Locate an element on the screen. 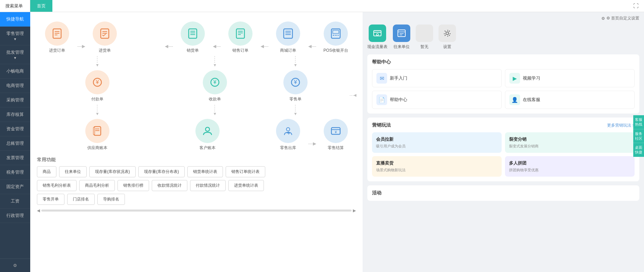  sidebar-item-ecom-mgmt: 电商管理 is located at coordinates (15, 86).